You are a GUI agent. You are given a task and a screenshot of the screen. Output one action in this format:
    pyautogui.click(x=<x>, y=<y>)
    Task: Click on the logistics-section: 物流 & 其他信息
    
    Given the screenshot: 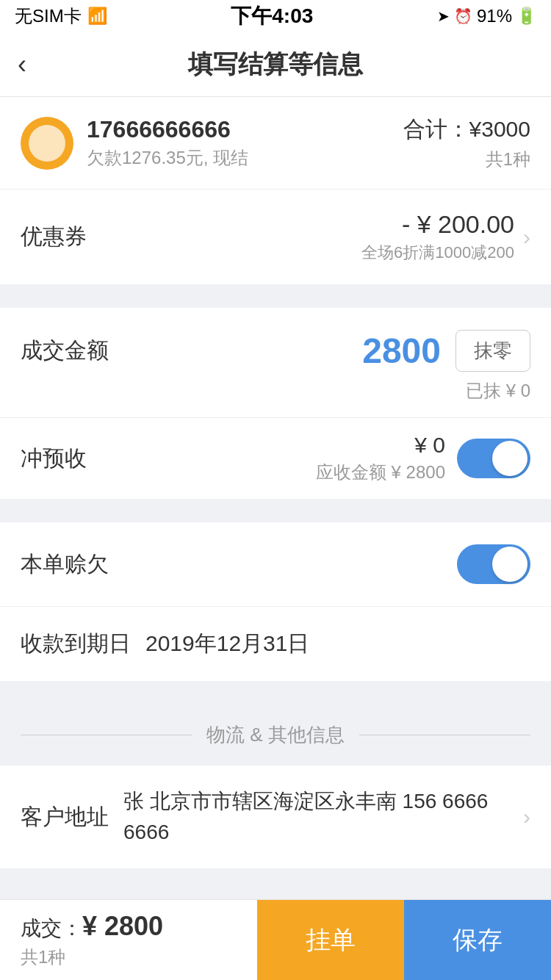 What is the action you would take?
    pyautogui.click(x=276, y=735)
    